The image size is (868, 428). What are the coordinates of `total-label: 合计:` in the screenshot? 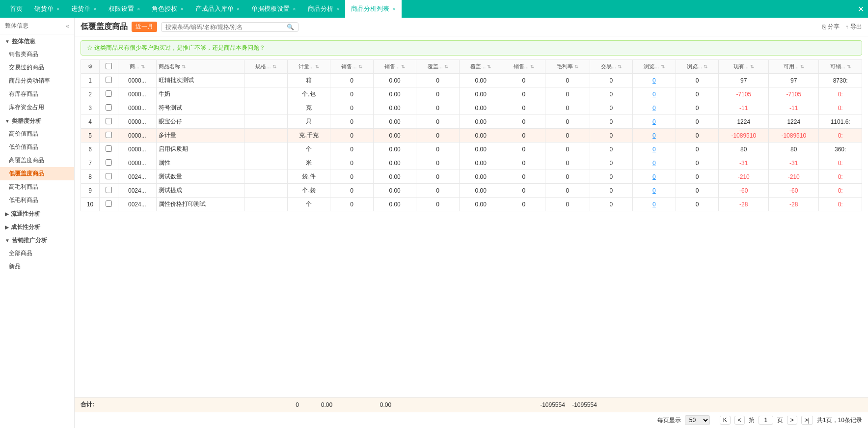 It's located at (87, 405).